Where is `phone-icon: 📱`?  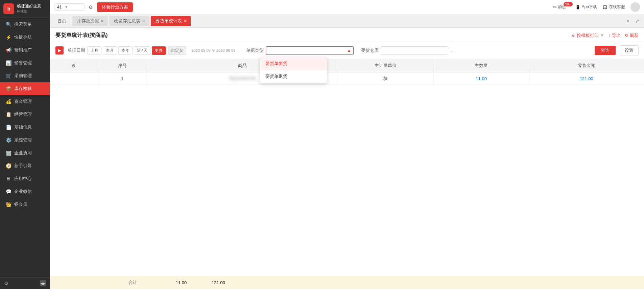
phone-icon: 📱 is located at coordinates (578, 7).